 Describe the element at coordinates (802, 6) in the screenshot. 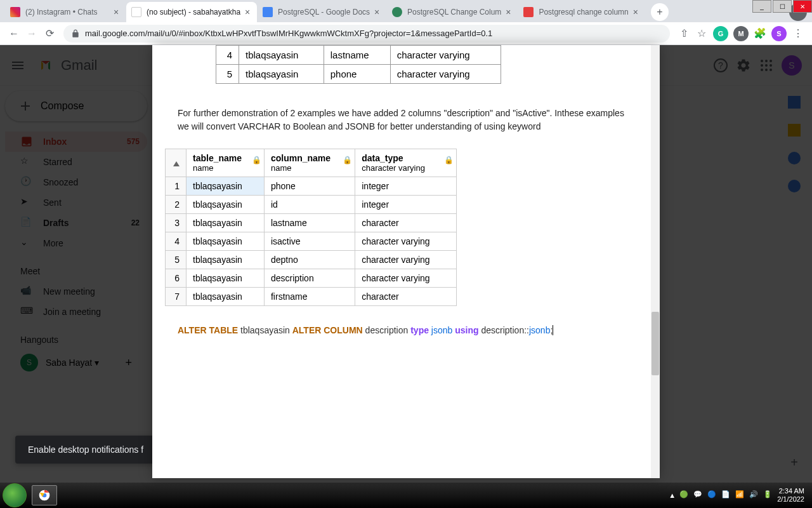

I see `close-window-button: ✕` at that location.